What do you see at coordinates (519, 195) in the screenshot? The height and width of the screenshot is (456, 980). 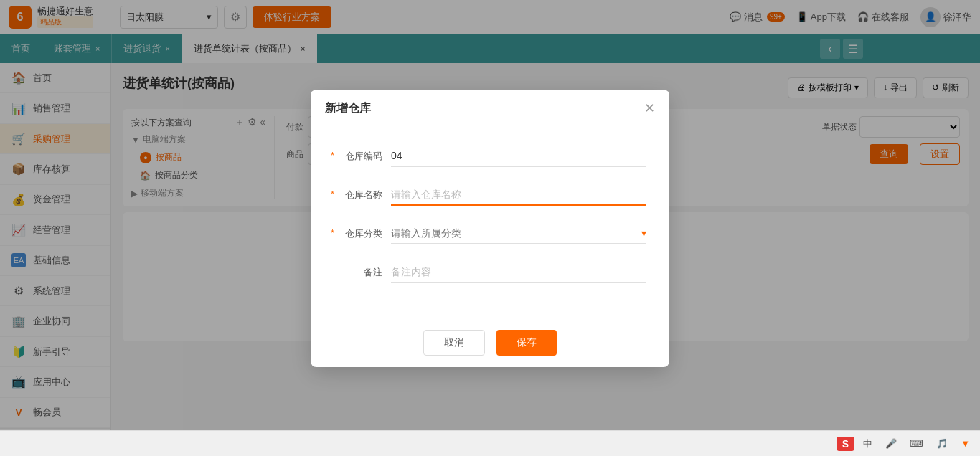 I see `name-input` at bounding box center [519, 195].